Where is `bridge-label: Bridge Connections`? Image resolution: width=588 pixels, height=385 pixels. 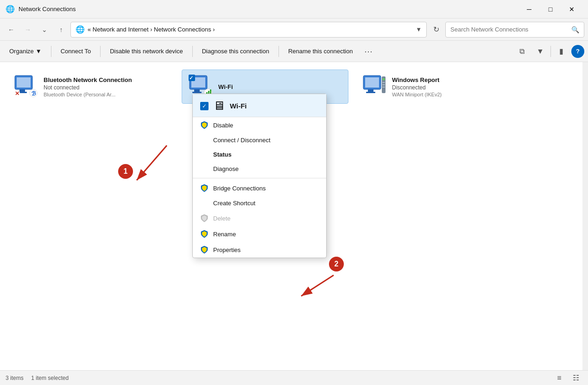
bridge-label: Bridge Connections is located at coordinates (239, 188).